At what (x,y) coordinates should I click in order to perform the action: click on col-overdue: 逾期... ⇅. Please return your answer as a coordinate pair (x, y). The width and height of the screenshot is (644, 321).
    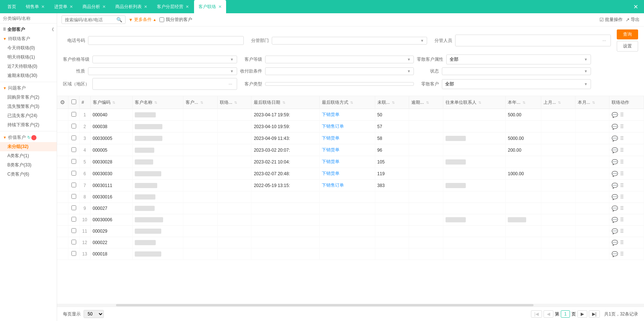
    Looking at the image, I should click on (426, 102).